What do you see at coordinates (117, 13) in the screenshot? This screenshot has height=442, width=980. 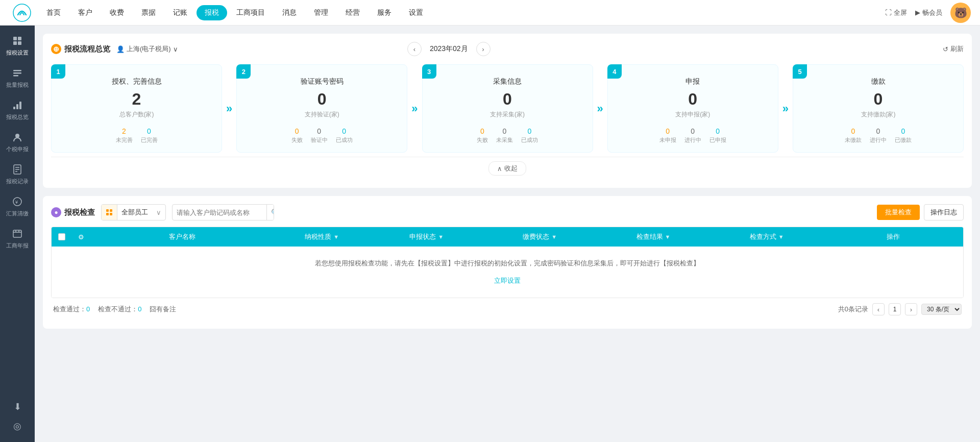 I see `nav-fee: 收费` at bounding box center [117, 13].